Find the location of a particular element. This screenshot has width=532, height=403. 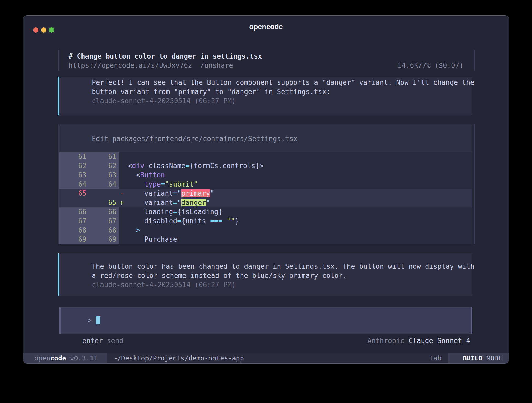

diff-code-line: Purchase is located at coordinates (148, 240).